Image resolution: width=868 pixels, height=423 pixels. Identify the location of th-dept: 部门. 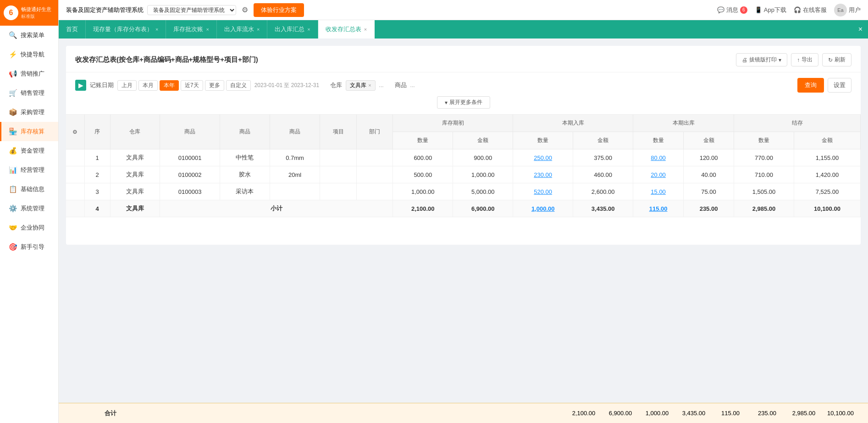
(374, 132).